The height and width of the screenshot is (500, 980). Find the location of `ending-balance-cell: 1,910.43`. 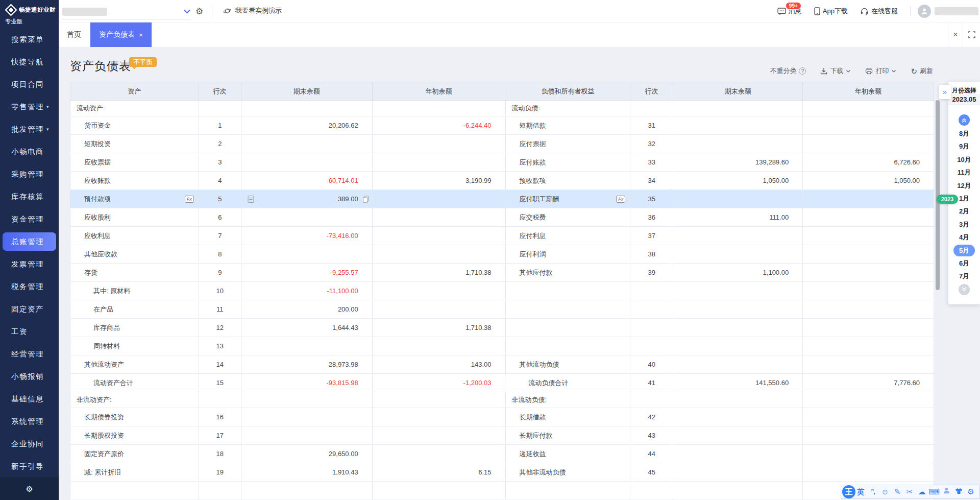

ending-balance-cell: 1,910.43 is located at coordinates (307, 472).